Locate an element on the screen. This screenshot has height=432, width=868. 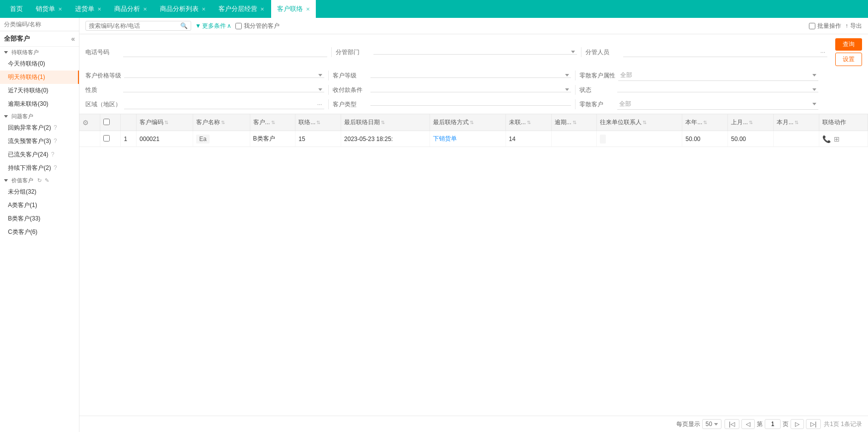
nav-item-purchase: 进货单 ✕ is located at coordinates (88, 9).